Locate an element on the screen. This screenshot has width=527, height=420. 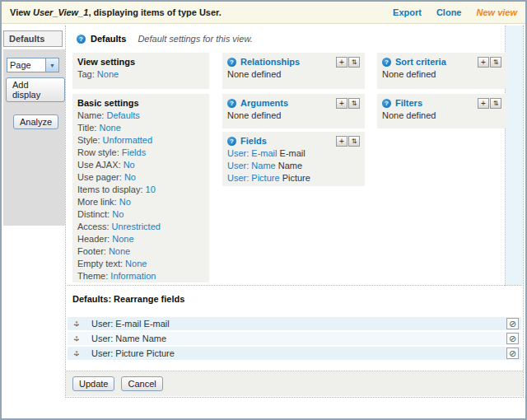
sort-criteria-empty-text: None defined is located at coordinates (441, 74).